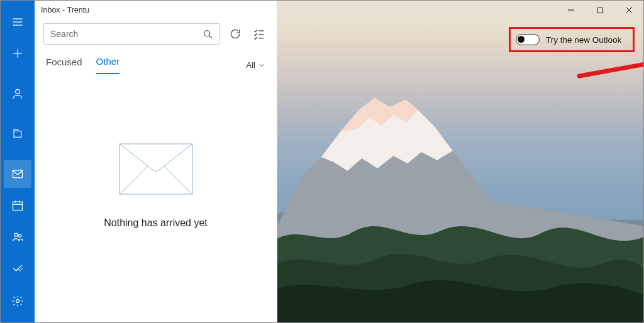 This screenshot has width=644, height=323. Describe the element at coordinates (18, 134) in the screenshot. I see `folder-icon` at that location.